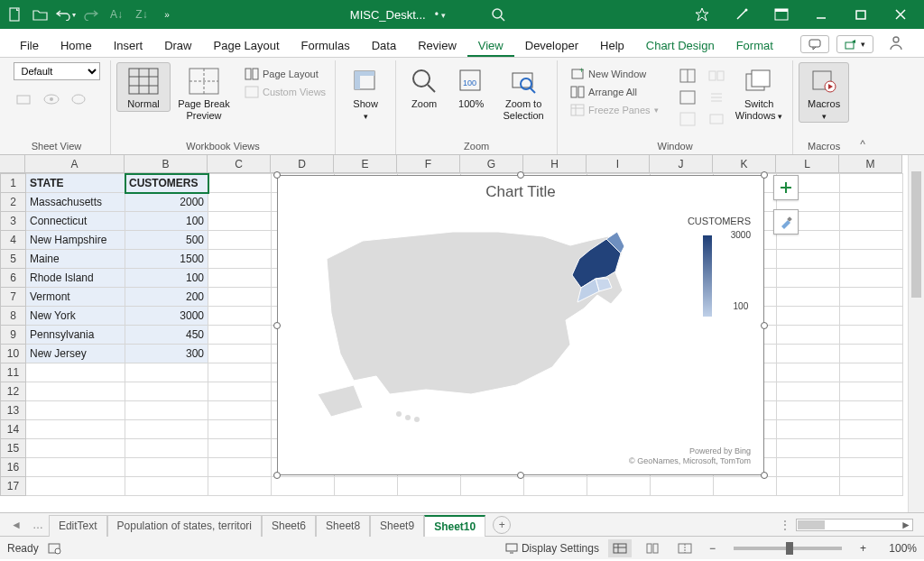 The height and width of the screenshot is (561, 924). What do you see at coordinates (744, 164) in the screenshot?
I see `col-header-K: K` at bounding box center [744, 164].